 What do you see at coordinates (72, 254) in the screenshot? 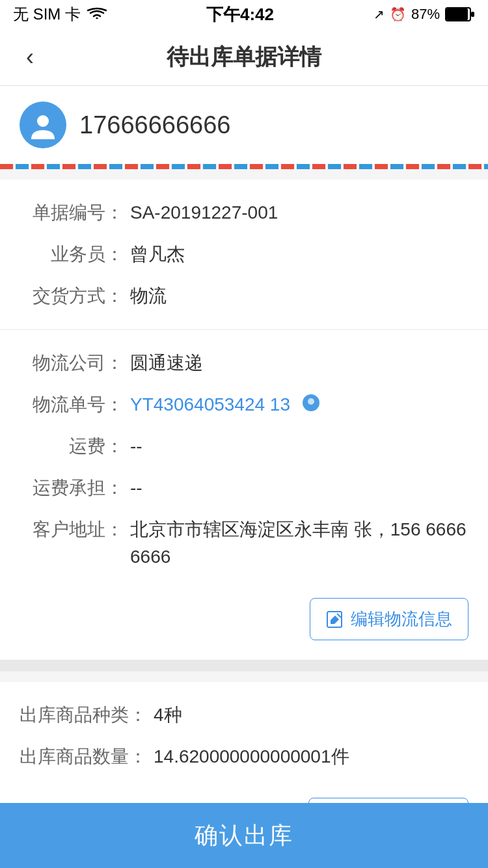
I see `salesperson-label: 业务员：` at bounding box center [72, 254].